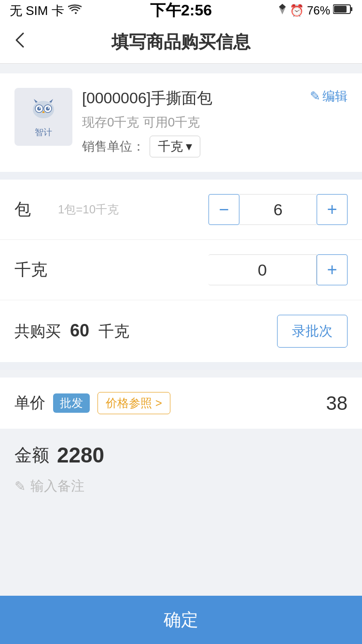 This screenshot has height=644, width=362. Describe the element at coordinates (181, 403) in the screenshot. I see `price-section: 单价 批发 价格参照 > 38` at that location.